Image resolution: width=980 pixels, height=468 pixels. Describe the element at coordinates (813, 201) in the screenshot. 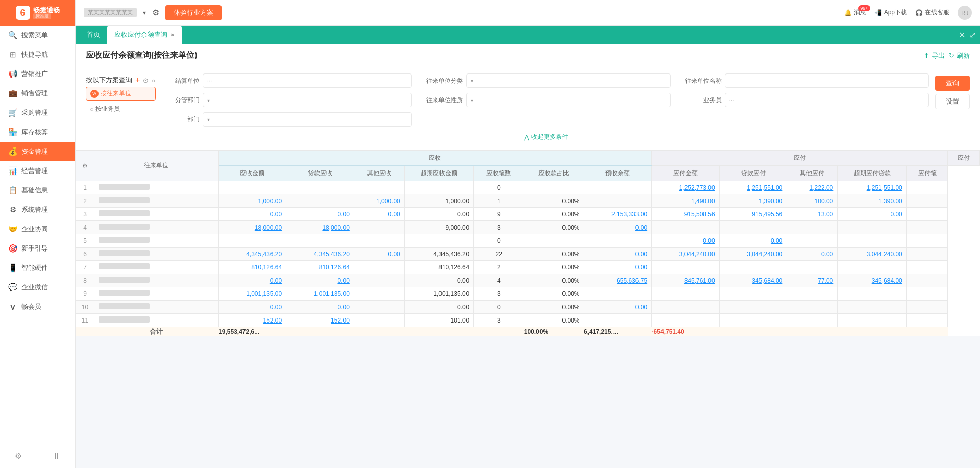

I see `table-cell: 100.00` at that location.